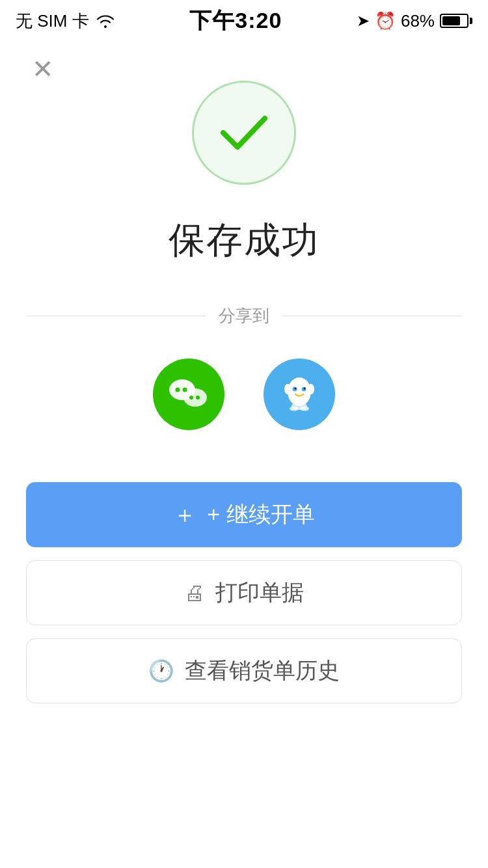  Describe the element at coordinates (418, 21) in the screenshot. I see `battery-text: 68%` at that location.